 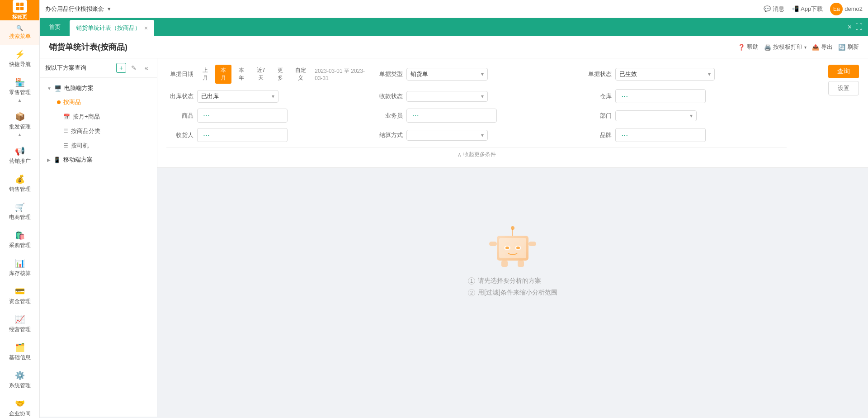 I want to click on export-icon: 📤, so click(x=816, y=47).